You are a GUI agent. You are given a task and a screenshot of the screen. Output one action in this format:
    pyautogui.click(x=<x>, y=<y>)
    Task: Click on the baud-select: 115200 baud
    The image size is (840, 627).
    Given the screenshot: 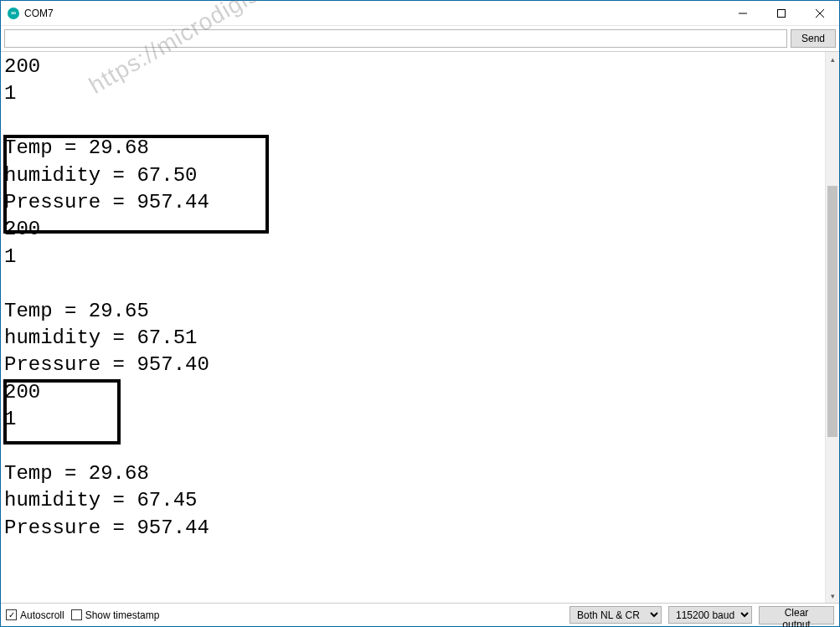 What is the action you would take?
    pyautogui.click(x=710, y=614)
    